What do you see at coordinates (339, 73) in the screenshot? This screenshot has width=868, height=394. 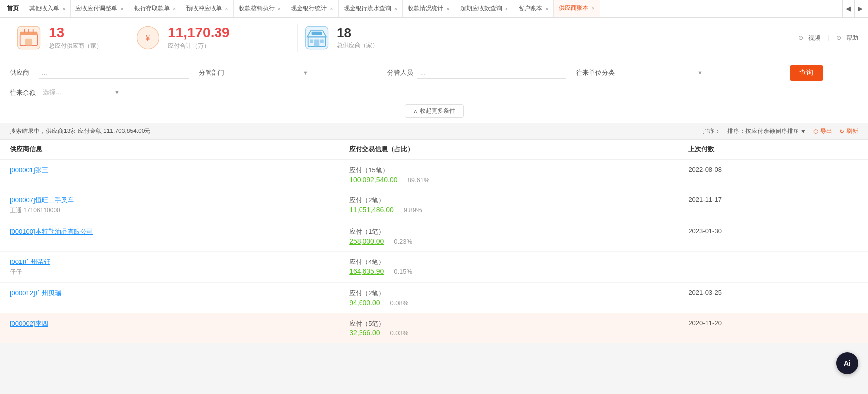 I see `dept-chevron-down-icon: ▼` at bounding box center [339, 73].